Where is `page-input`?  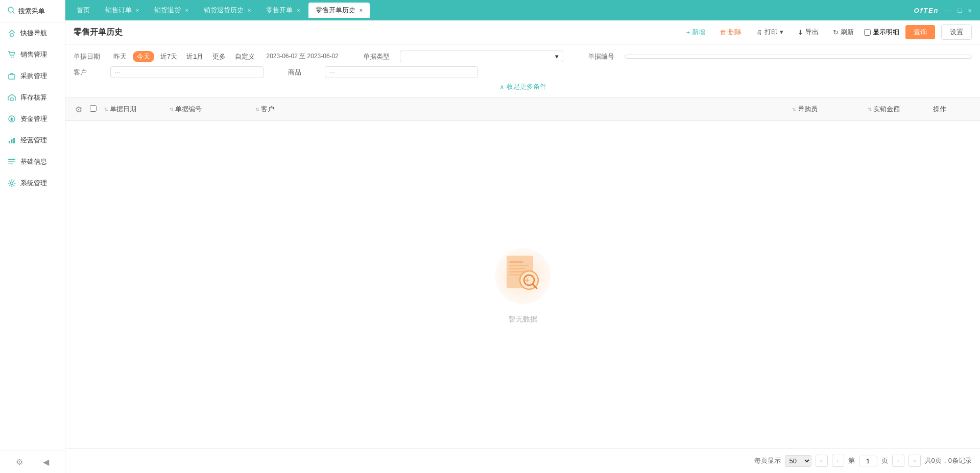 page-input is located at coordinates (868, 461).